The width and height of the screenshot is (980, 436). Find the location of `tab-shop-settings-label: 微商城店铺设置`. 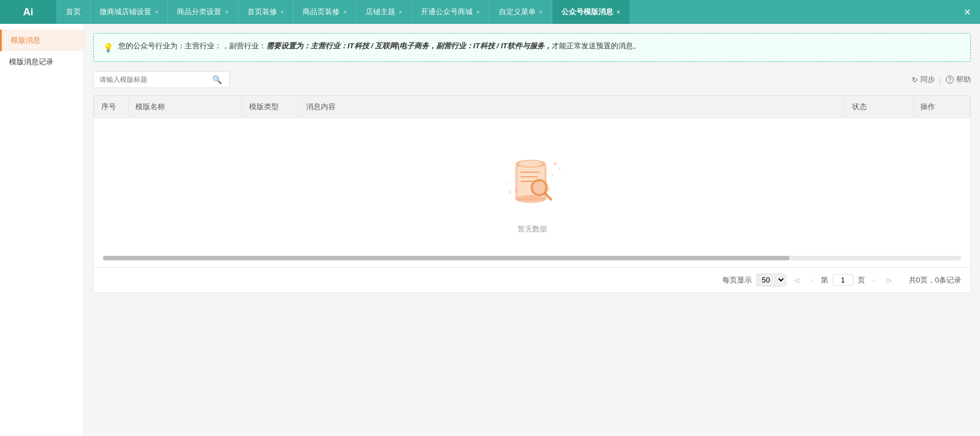

tab-shop-settings-label: 微商城店铺设置 is located at coordinates (125, 12).